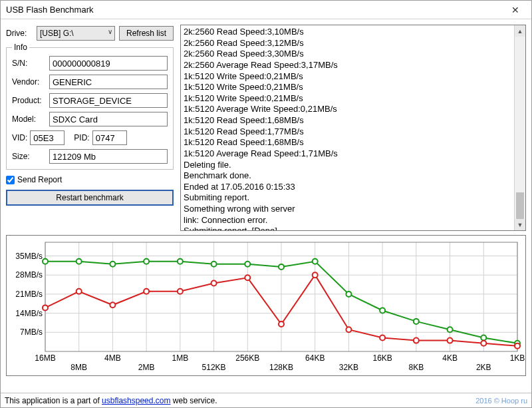 Image resolution: width=532 pixels, height=408 pixels. What do you see at coordinates (108, 101) in the screenshot?
I see `product-field` at bounding box center [108, 101].